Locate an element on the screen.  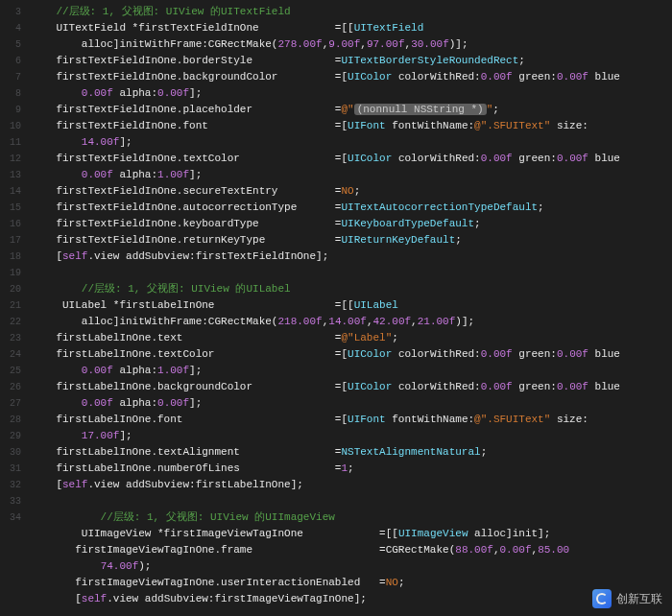
code-line: UITextField *firstTextFieldInOne =[[UITe… is located at coordinates (351, 29).